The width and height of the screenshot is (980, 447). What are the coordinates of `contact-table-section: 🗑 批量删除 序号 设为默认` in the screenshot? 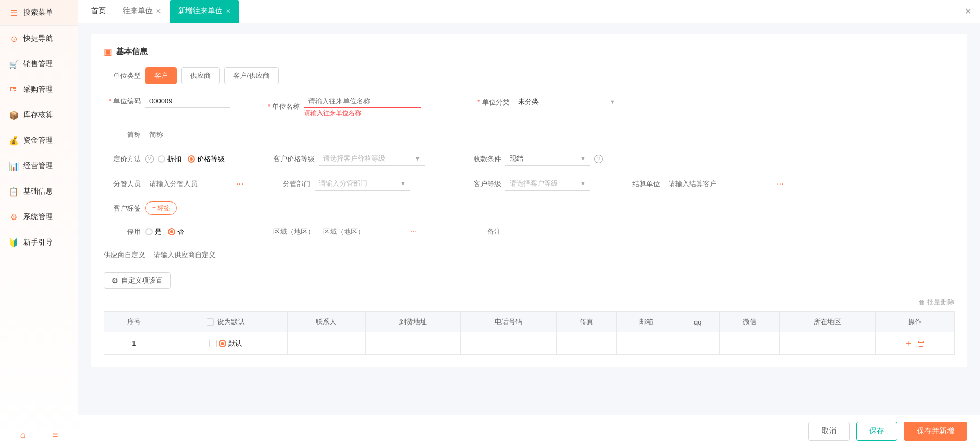 It's located at (529, 326).